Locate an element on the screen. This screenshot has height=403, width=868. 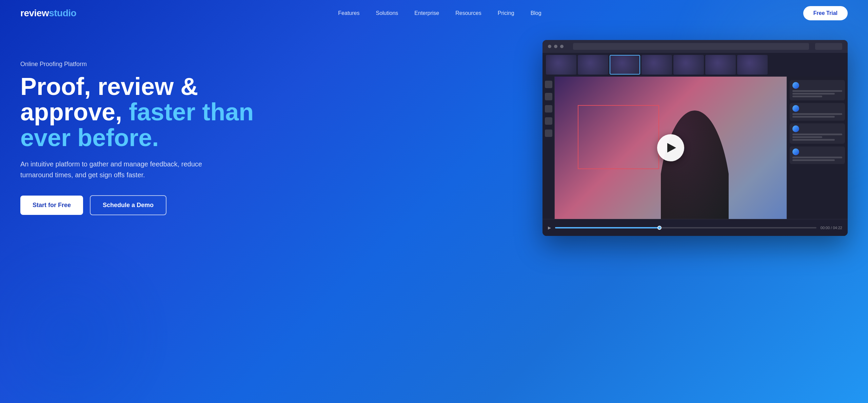
hero-headline: Proof, review & approve, faster than eve… is located at coordinates (142, 113).